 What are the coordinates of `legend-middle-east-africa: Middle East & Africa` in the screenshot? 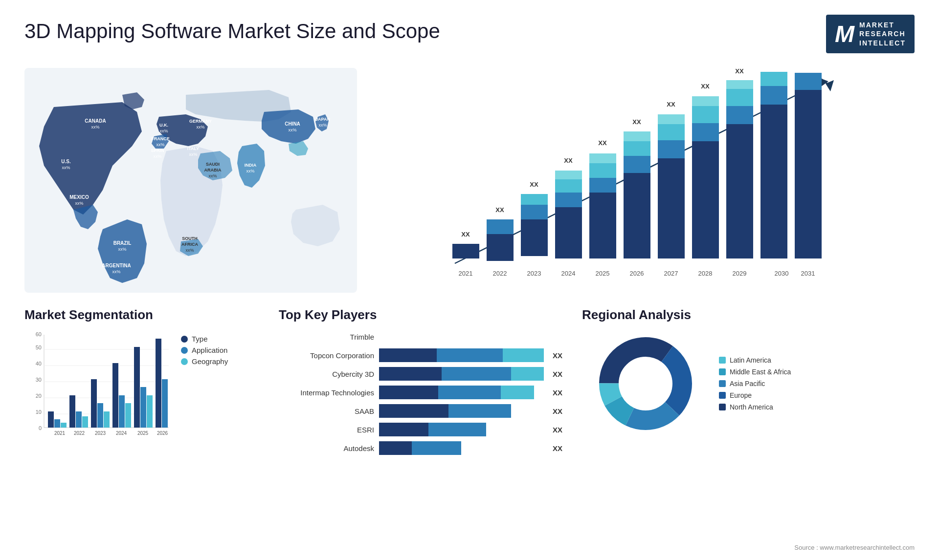 It's located at (755, 372).